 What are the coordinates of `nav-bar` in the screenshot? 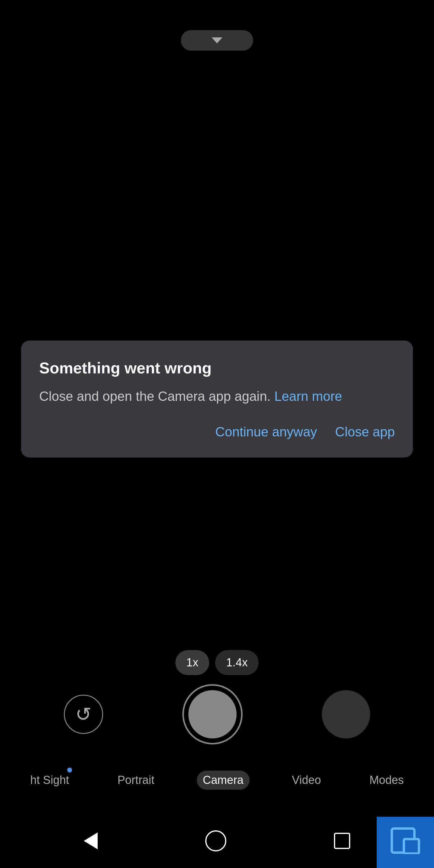 It's located at (217, 841).